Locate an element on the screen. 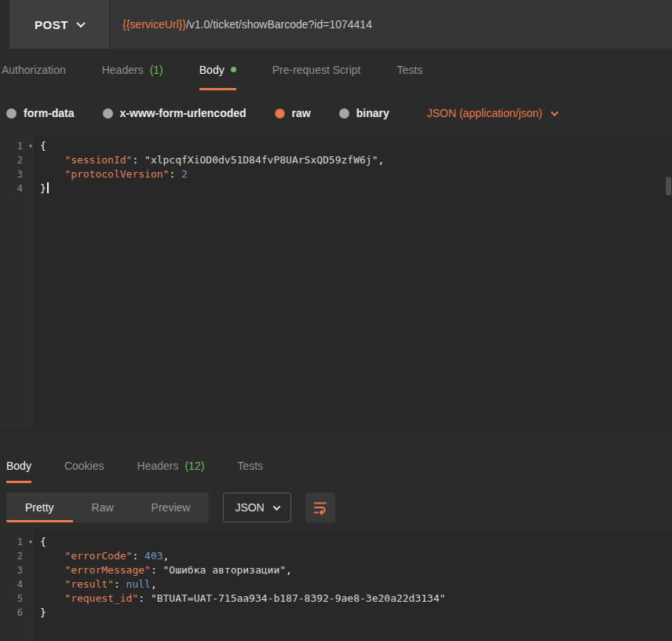  code-line: 3 "protocolVersion": 2 is located at coordinates (336, 174).